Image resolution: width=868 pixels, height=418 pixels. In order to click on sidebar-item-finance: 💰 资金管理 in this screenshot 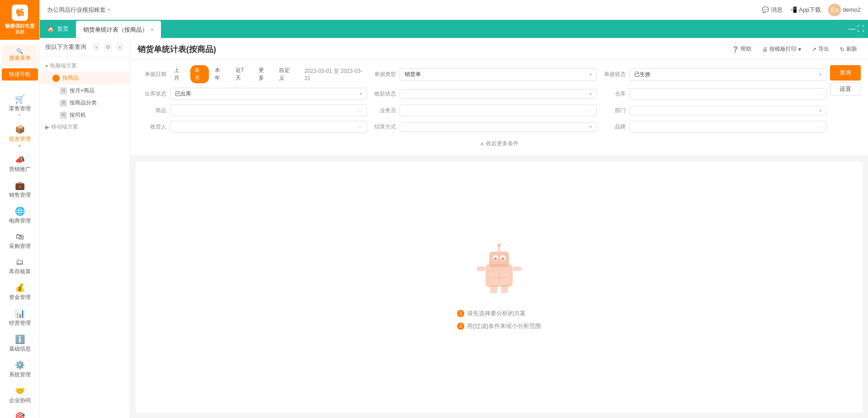, I will do `click(20, 292)`.